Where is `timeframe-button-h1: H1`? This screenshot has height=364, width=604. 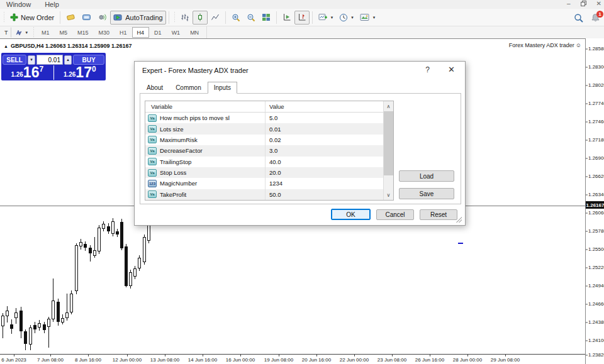
timeframe-button-h1: H1 is located at coordinates (123, 33).